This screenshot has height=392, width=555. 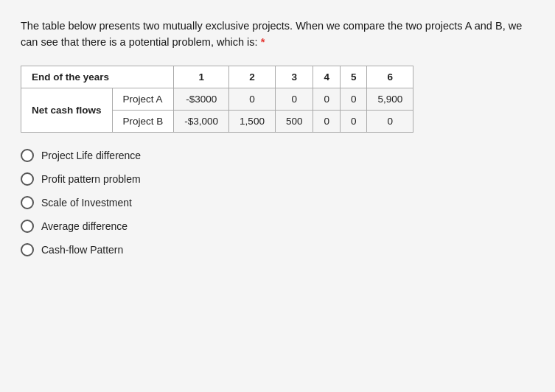 What do you see at coordinates (202, 99) in the screenshot?
I see `project-a-val-1: -$3000` at bounding box center [202, 99].